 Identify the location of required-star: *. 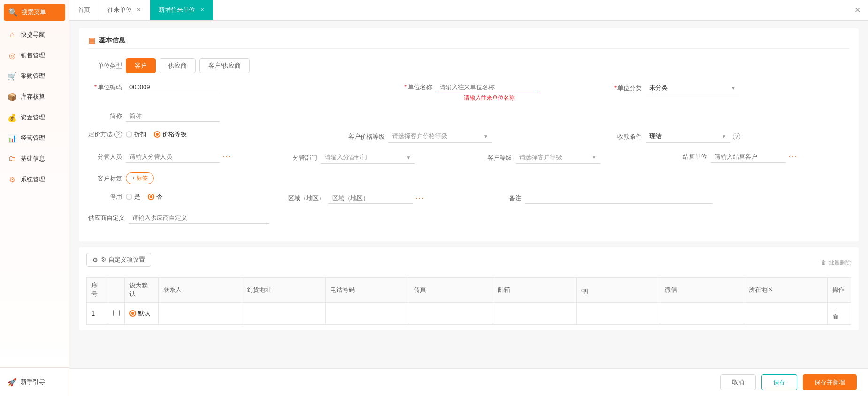
(96, 87).